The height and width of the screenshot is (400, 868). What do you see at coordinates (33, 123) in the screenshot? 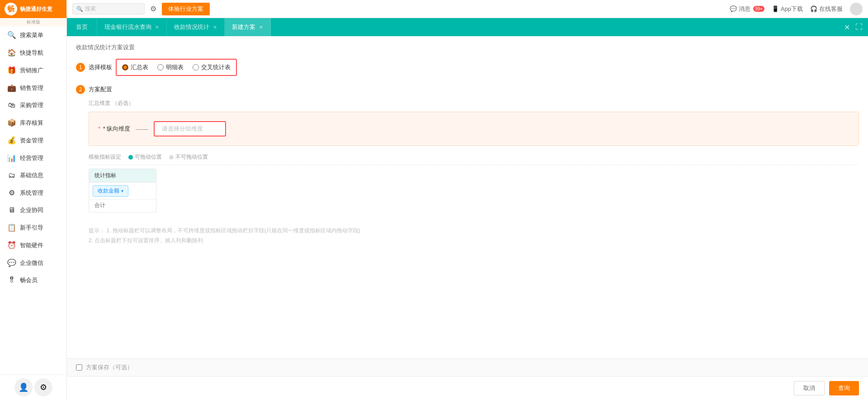
I see `sidebar-item-inventory: 📦 库存核算` at bounding box center [33, 123].